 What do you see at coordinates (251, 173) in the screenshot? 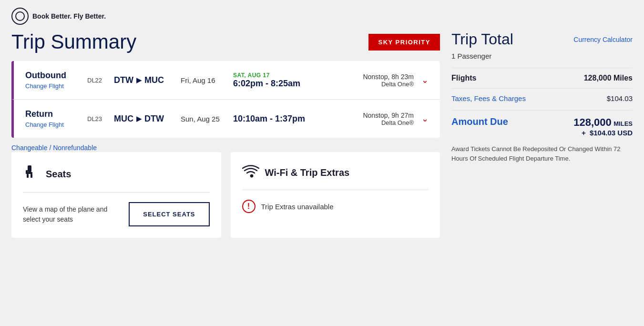
I see `wifi-icon` at bounding box center [251, 173].